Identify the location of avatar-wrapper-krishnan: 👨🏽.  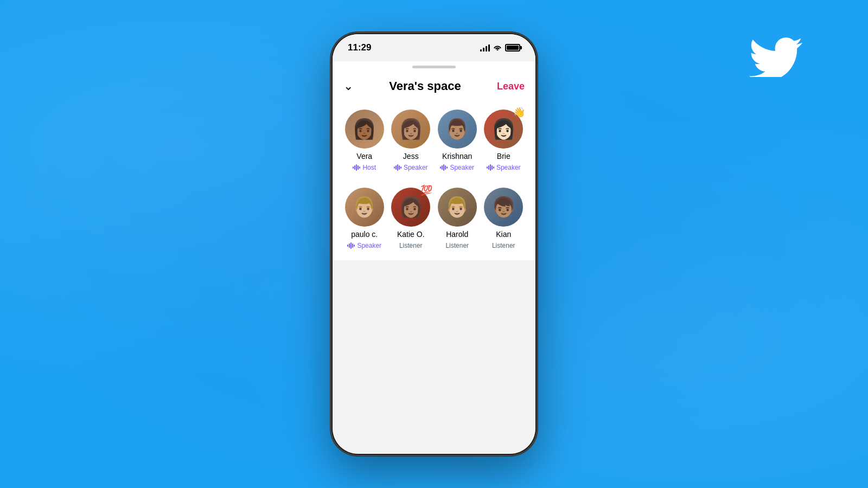
(457, 129).